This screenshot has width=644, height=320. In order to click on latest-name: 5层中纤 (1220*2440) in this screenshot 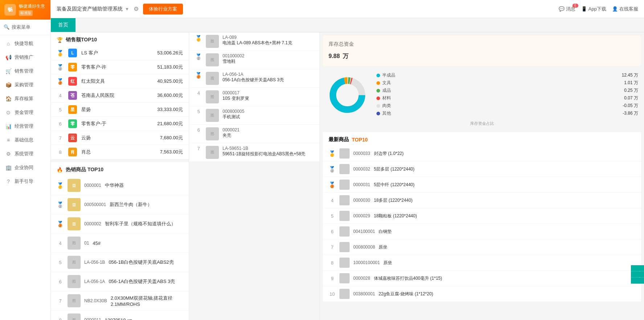, I will do `click(505, 185)`.